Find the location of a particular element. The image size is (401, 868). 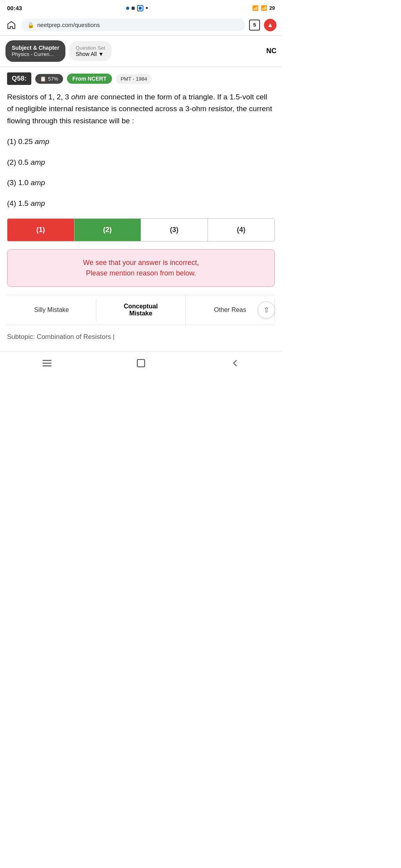

indicator-dot-blue is located at coordinates (128, 8).